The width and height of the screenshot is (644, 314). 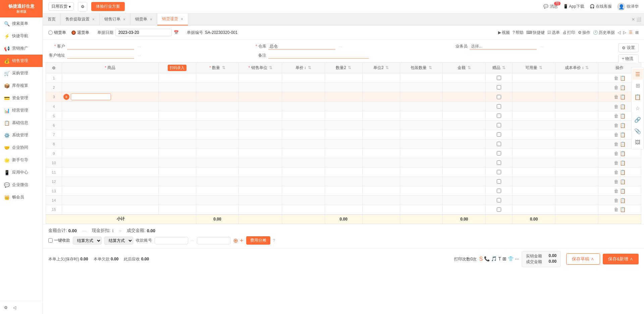 What do you see at coordinates (616, 97) in the screenshot?
I see `delete-row-btn-3: 🗑` at bounding box center [616, 97].